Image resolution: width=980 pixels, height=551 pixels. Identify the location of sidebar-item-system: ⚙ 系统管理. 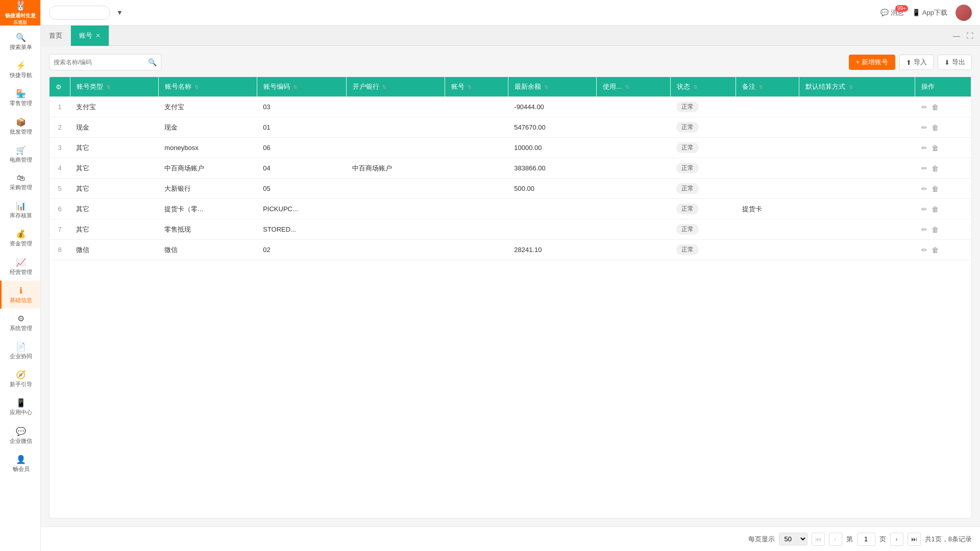
(20, 322).